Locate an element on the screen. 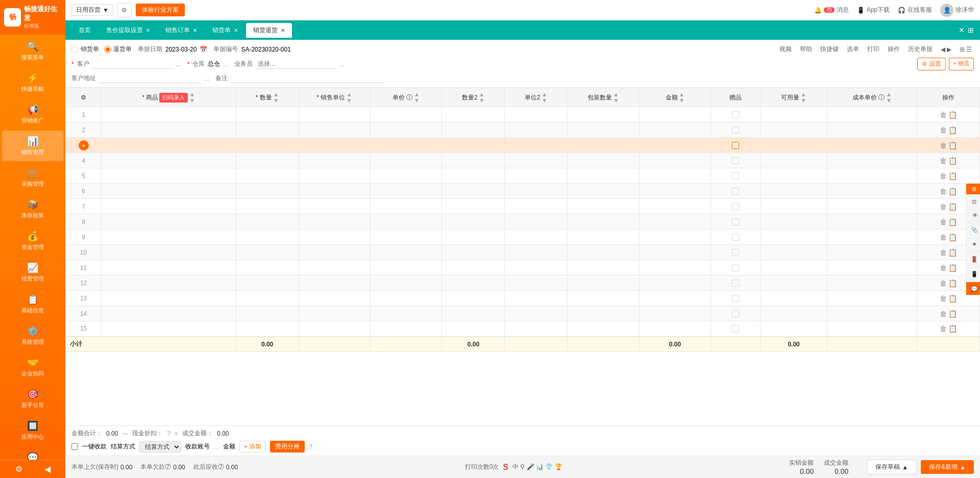 The width and height of the screenshot is (980, 478). copy-row-10: 📋 is located at coordinates (952, 253).